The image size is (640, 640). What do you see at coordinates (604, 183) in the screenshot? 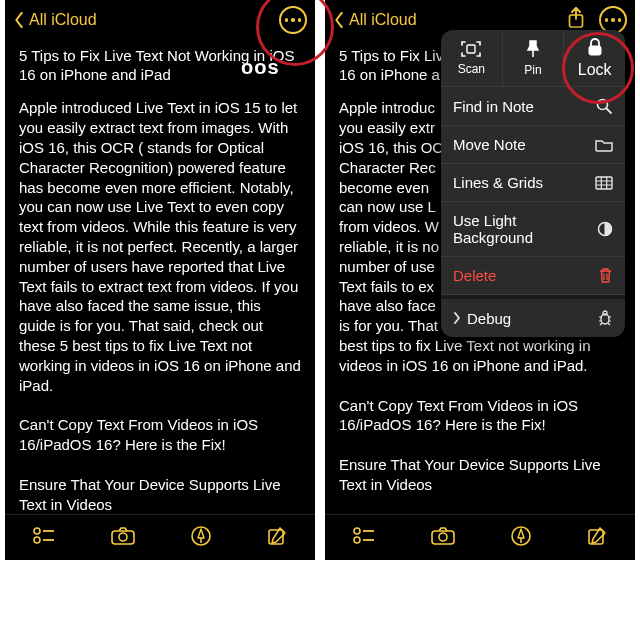
I see `grid-icon` at bounding box center [604, 183].